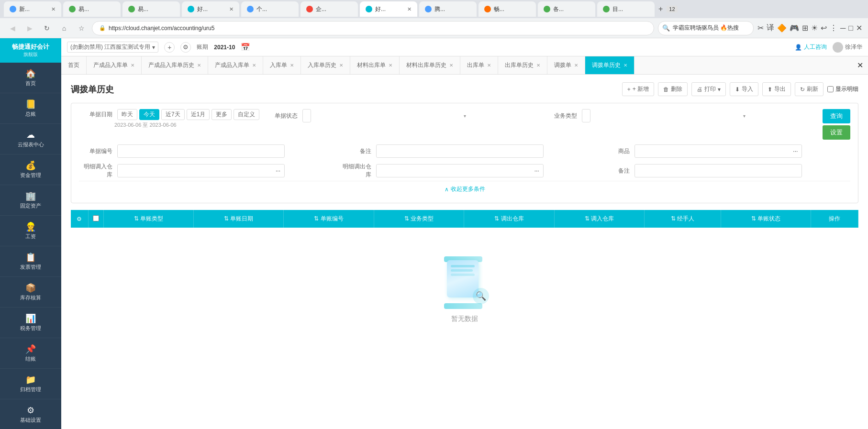 This screenshot has width=868, height=429. Describe the element at coordinates (851, 28) in the screenshot. I see `maximize-icon: □` at that location.